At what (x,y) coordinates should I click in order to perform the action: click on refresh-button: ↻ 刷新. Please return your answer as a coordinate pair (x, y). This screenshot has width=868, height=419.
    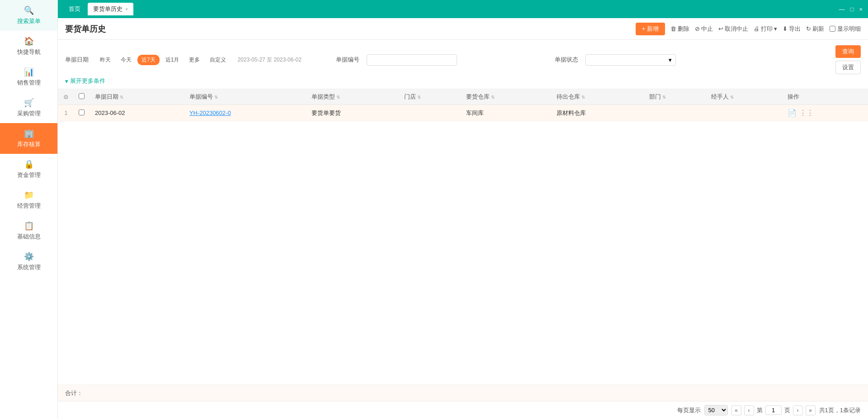
    Looking at the image, I should click on (815, 29).